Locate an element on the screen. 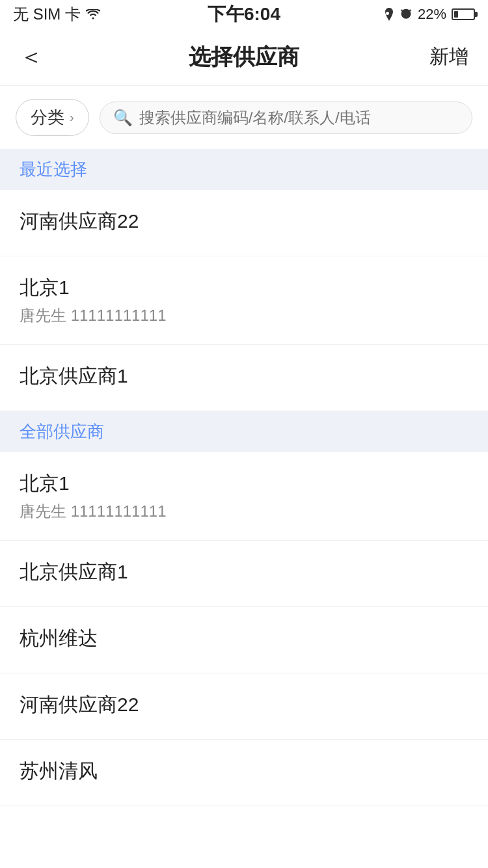  item-name: 苏州清风 is located at coordinates (244, 772).